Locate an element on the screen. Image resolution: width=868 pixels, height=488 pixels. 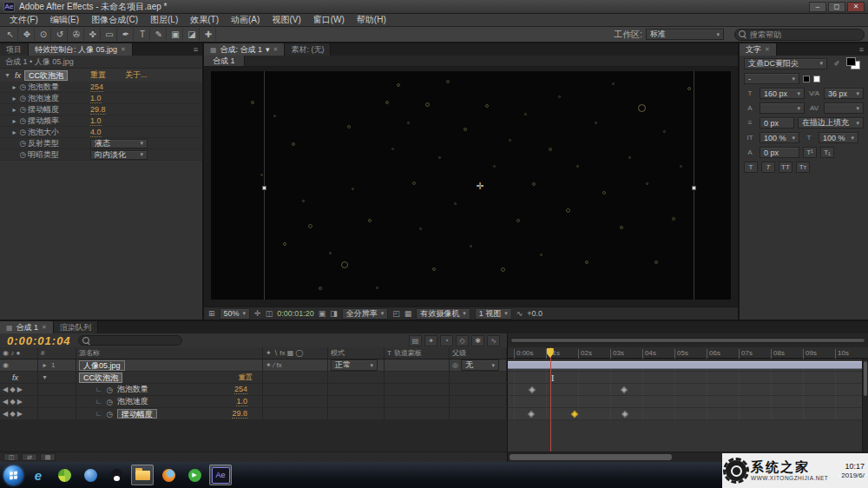
tab-timeline-comp: ▦ 合成 1 ✕ is located at coordinates (27, 327).